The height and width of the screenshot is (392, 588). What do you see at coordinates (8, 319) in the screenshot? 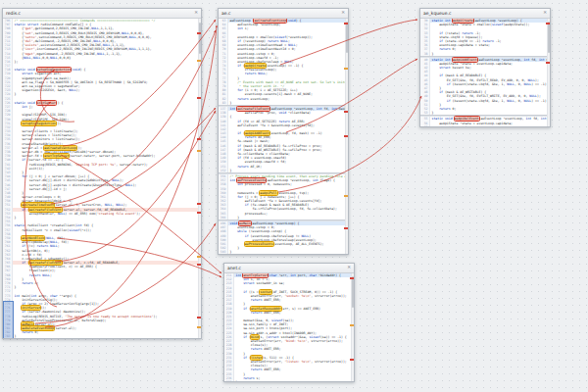
I see `minimap-viewport` at bounding box center [8, 319].